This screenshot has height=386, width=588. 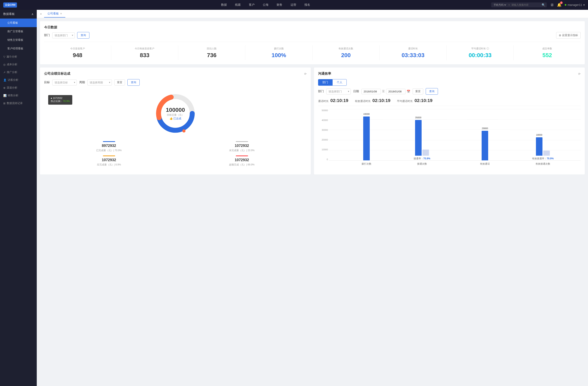 What do you see at coordinates (408, 91) in the screenshot?
I see `calendar-icon: 📅` at bounding box center [408, 91].